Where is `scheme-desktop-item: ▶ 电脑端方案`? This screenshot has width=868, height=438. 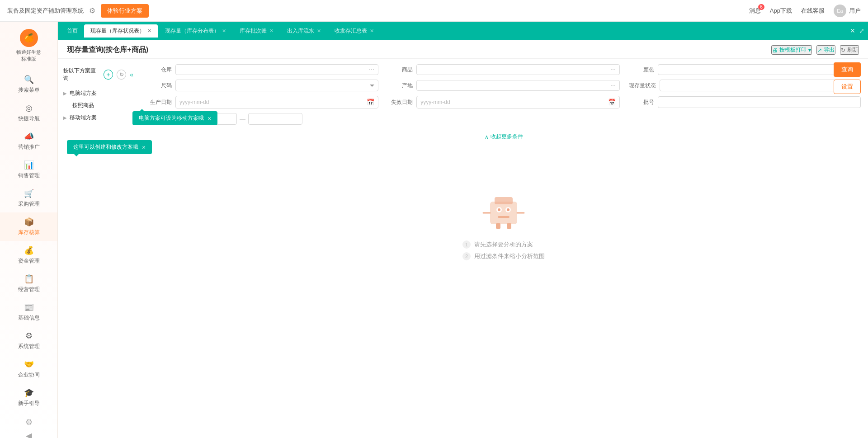
scheme-desktop-item: ▶ 电脑端方案 is located at coordinates (99, 93).